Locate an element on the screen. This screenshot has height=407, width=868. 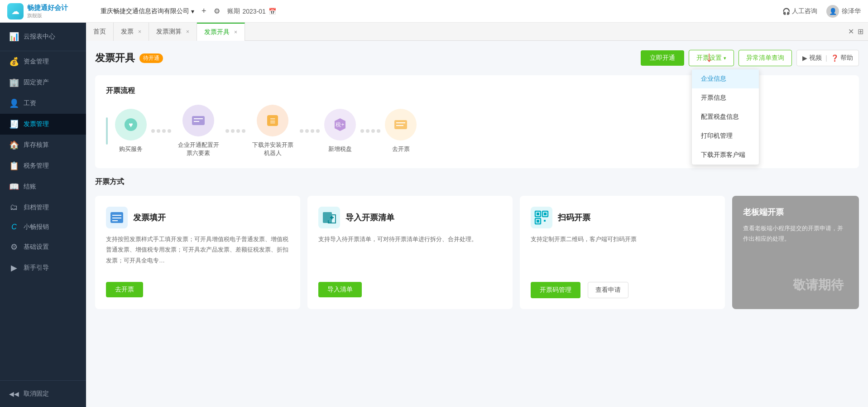
manual-fill-desc: 支持按照发票样式手工填开发票；可开具增值税电子普通发票、增值税普通发票、增值税专… is located at coordinates (197, 254).